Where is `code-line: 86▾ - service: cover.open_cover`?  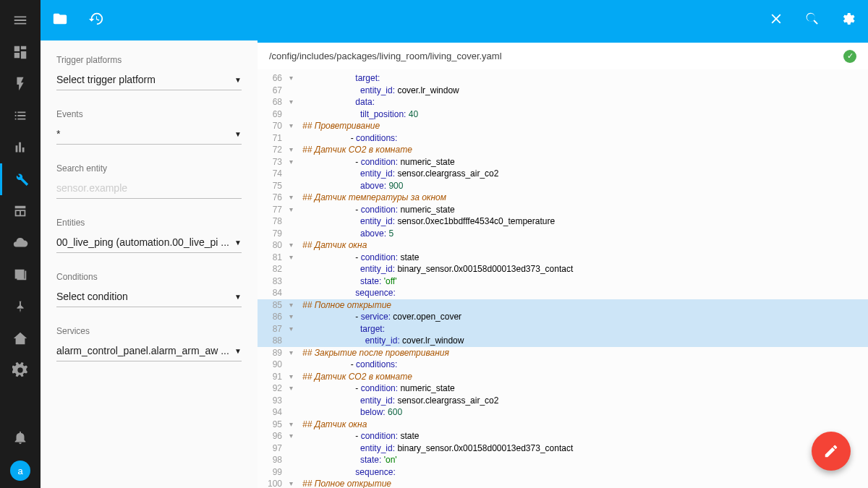
code-line: 86▾ - service: cover.open_cover is located at coordinates (563, 317).